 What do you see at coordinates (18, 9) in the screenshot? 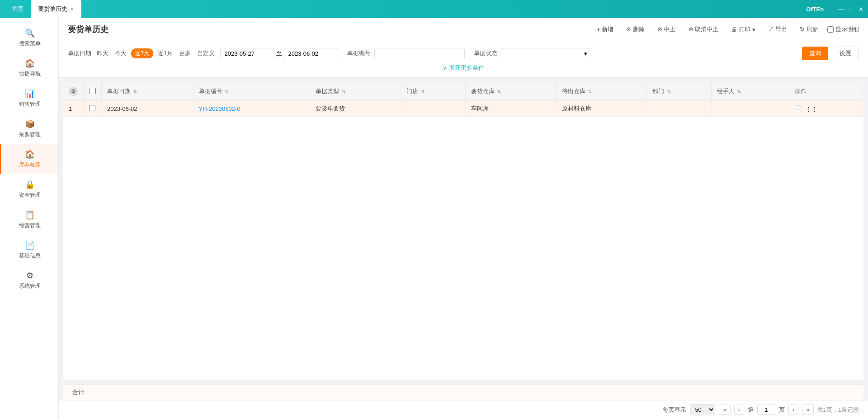
I see `tab-home: 首页` at bounding box center [18, 9].